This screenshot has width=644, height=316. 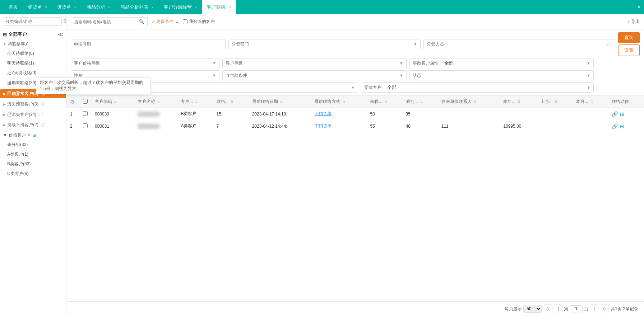 What do you see at coordinates (98, 7) in the screenshot?
I see `tab-product-analysis: 商品分析 ×` at bounding box center [98, 7].